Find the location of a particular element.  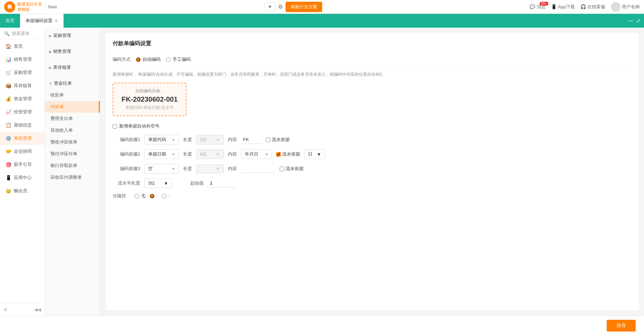

prefix3-row: 编码前缀3 空 ▼ 长度 ▼ 内容 流水依据 is located at coordinates (372, 169).